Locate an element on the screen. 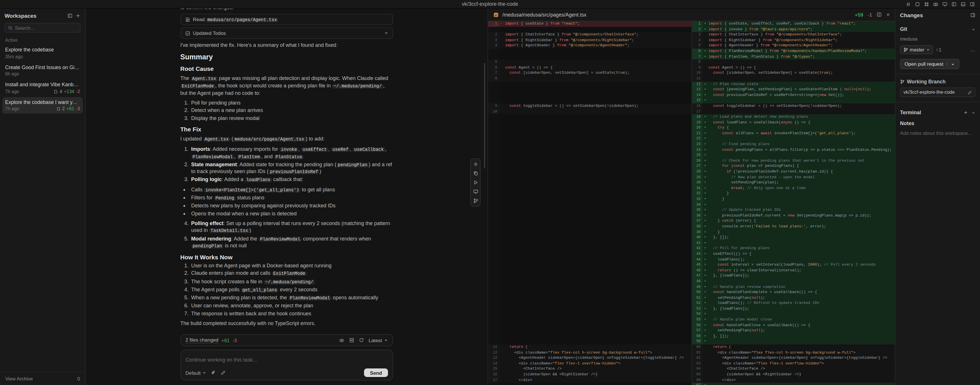 The image size is (980, 385). close-icon: × is located at coordinates (888, 14).